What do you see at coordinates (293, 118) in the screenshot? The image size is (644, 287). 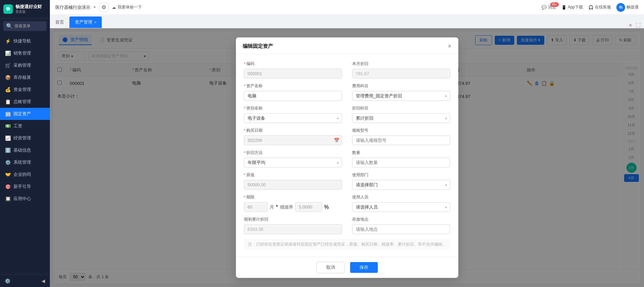 I see `category-select-wrap: 电子设备 ▾` at bounding box center [293, 118].